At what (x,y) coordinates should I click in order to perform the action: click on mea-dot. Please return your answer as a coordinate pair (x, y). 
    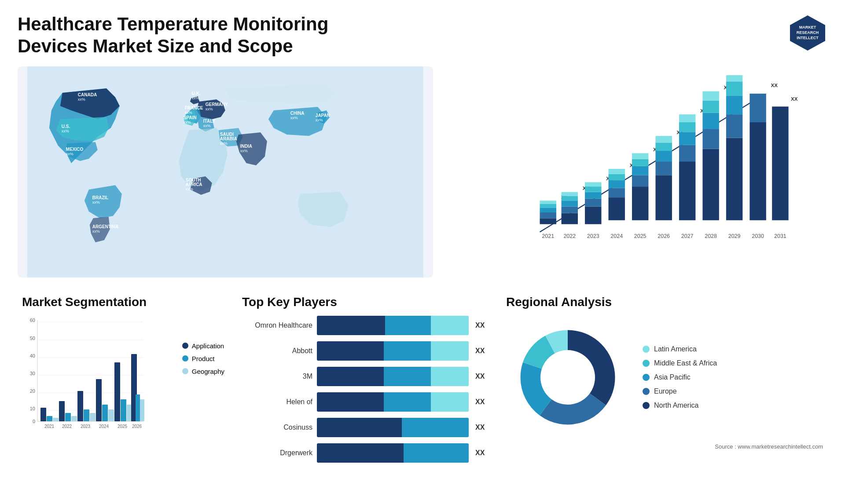
    Looking at the image, I should click on (646, 363).